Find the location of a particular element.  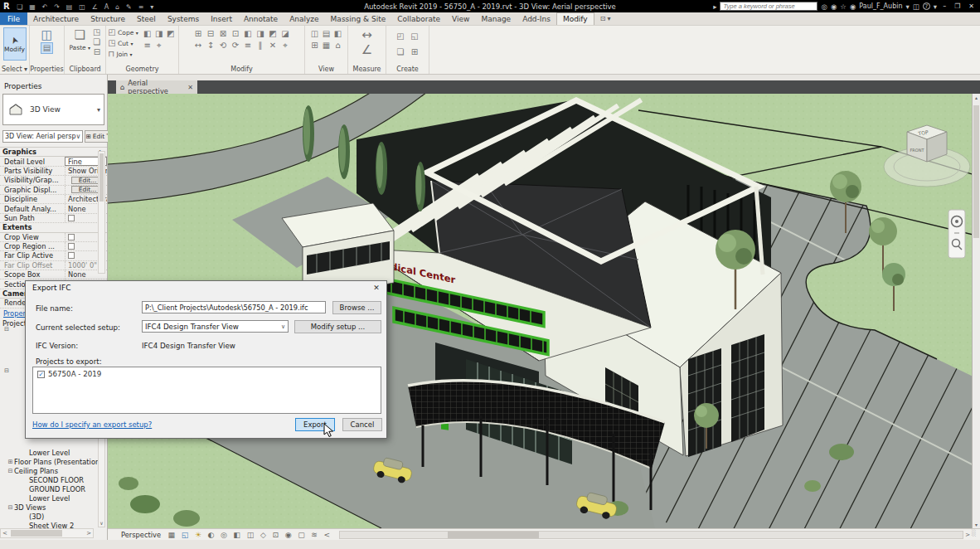

prop-row-scope-box: Scope BoxNone is located at coordinates (53, 275).